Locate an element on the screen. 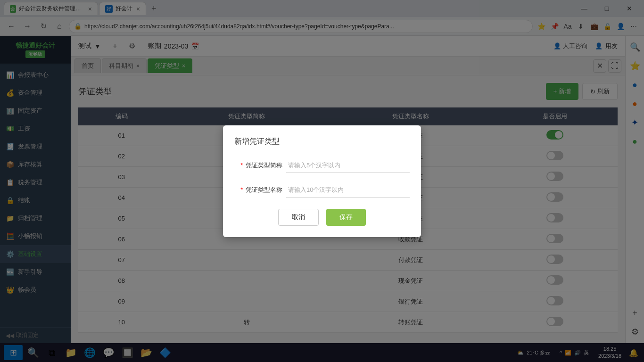  required-mark-1: * is located at coordinates (241, 165).